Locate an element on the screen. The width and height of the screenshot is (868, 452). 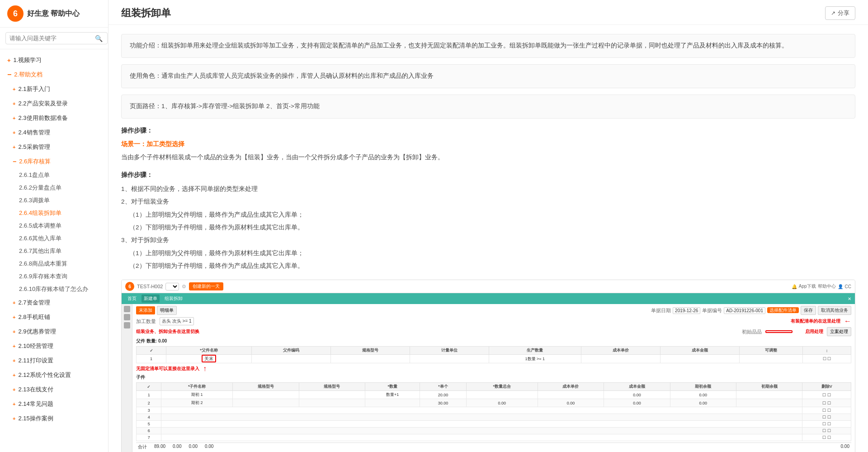
sidebar-item-2-15: + 2.15操作案例 is located at coordinates (54, 419).